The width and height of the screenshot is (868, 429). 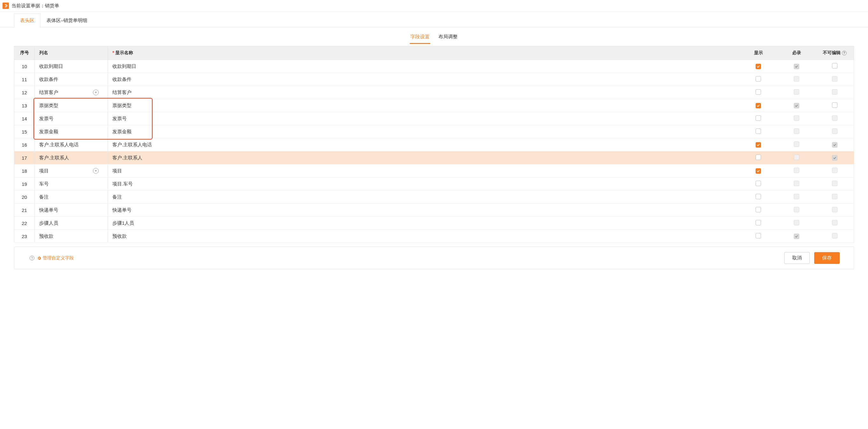 What do you see at coordinates (844, 53) in the screenshot?
I see `help-icon: ?` at bounding box center [844, 53].